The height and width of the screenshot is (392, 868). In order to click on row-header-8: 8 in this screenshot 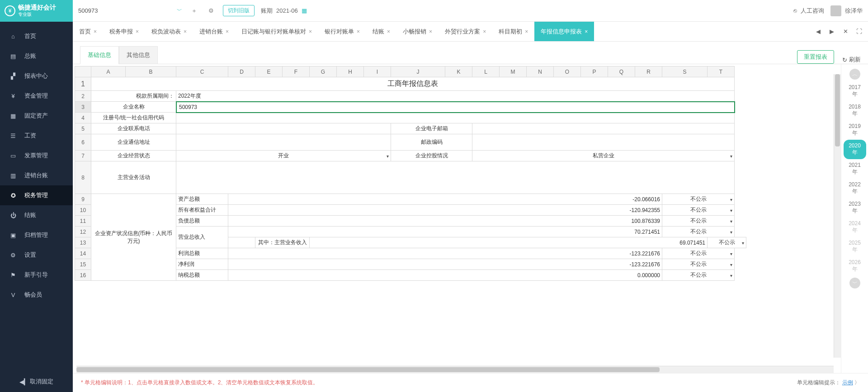, I will do `click(83, 178)`.